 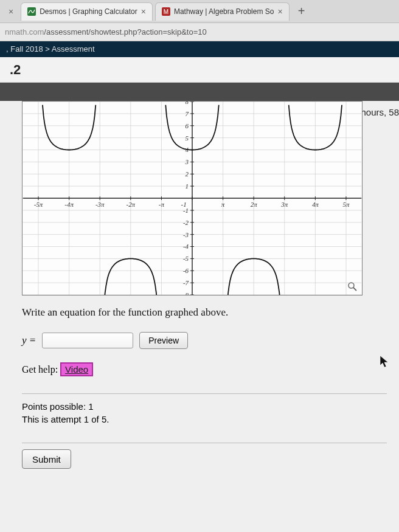 I want to click on svg-text: 3π, so click(x=284, y=204).